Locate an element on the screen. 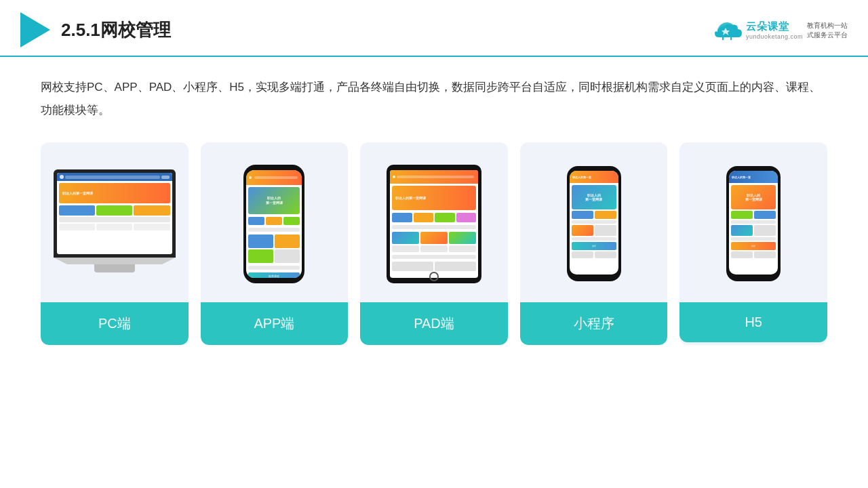  pc-monitor-icon: 职达人的第一堂网课 is located at coordinates (115, 224).